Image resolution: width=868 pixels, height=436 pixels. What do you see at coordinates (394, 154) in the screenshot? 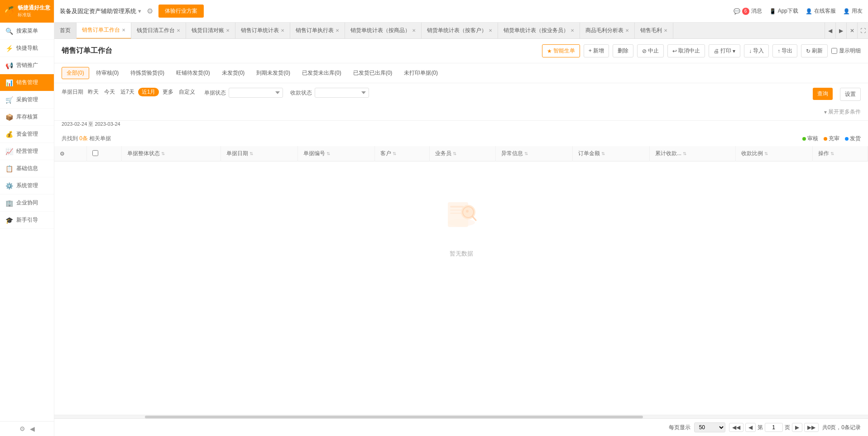
I see `sort-icon-customer: ⇅` at bounding box center [394, 154].